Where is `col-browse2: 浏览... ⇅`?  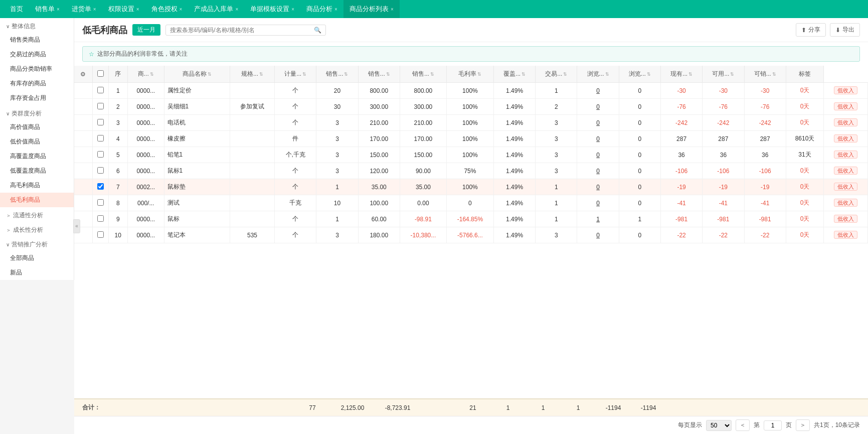
col-browse2: 浏览... ⇅ is located at coordinates (640, 74).